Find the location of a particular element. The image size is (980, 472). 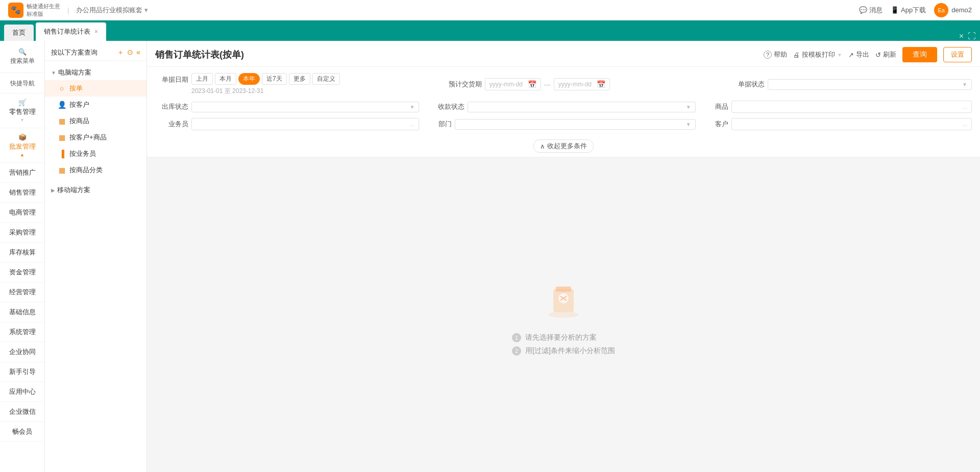

sidebar-item-member: 畅会员 is located at coordinates (22, 432).